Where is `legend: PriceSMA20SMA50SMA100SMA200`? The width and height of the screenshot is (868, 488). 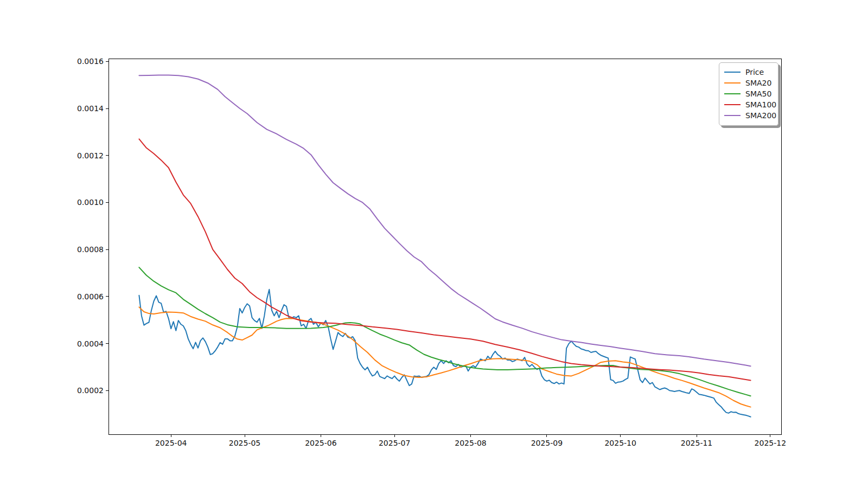 legend: PriceSMA20SMA50SMA100SMA200 is located at coordinates (749, 94).